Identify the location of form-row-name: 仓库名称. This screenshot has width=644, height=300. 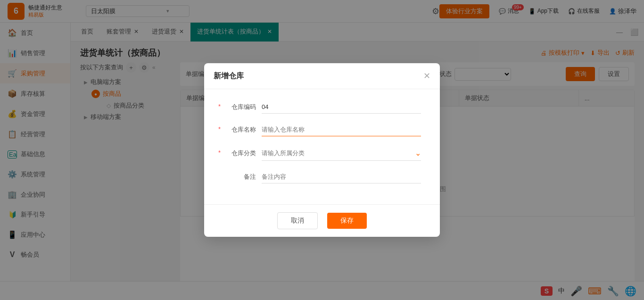
(322, 130).